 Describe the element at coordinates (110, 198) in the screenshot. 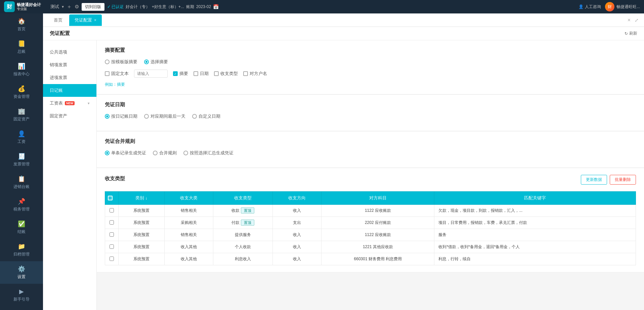

I see `select-all-checkbox` at that location.